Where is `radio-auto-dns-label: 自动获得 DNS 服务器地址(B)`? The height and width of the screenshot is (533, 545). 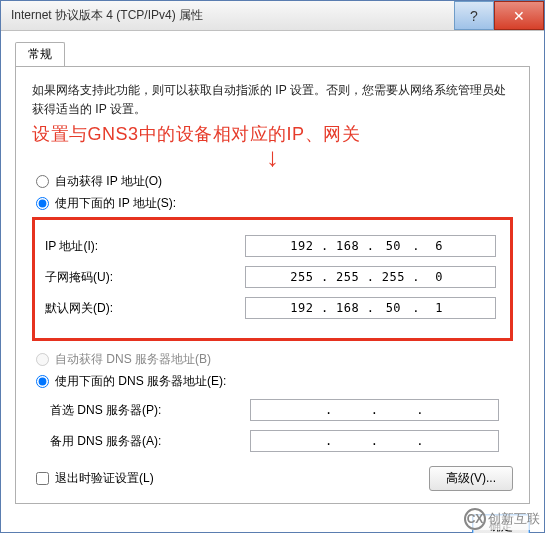 radio-auto-dns-label: 自动获得 DNS 服务器地址(B) is located at coordinates (133, 360).